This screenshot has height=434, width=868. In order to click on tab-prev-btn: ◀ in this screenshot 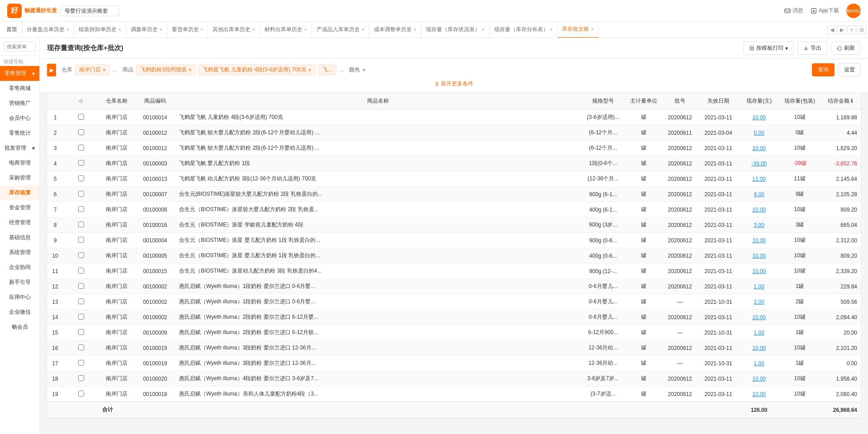, I will do `click(832, 30)`.